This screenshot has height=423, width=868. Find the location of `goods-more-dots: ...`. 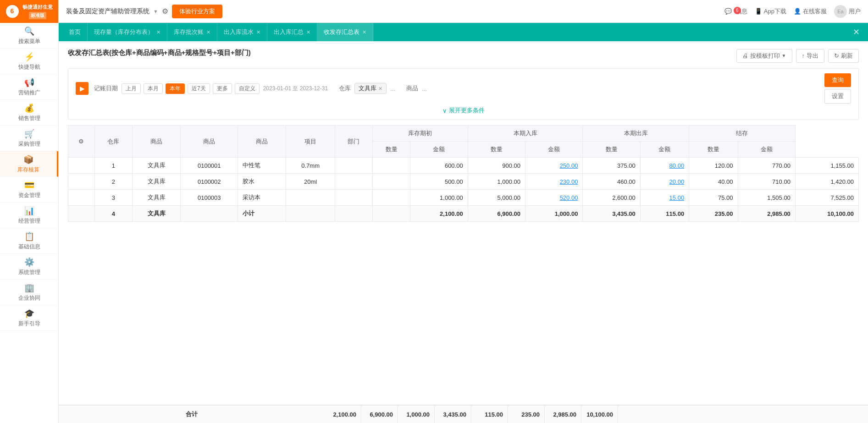

goods-more-dots: ... is located at coordinates (425, 89).